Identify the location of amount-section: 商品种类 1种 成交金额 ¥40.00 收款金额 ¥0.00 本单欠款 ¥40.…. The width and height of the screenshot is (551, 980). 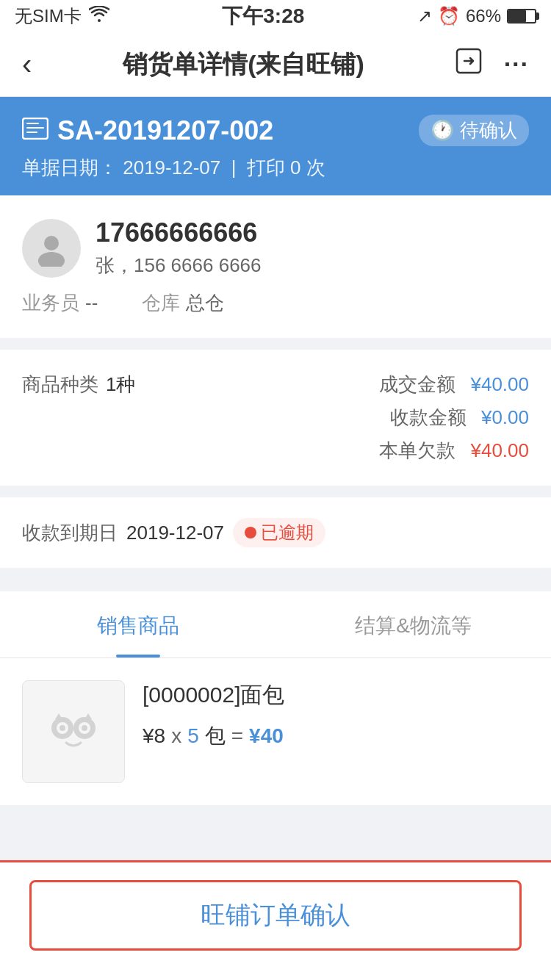
(276, 417).